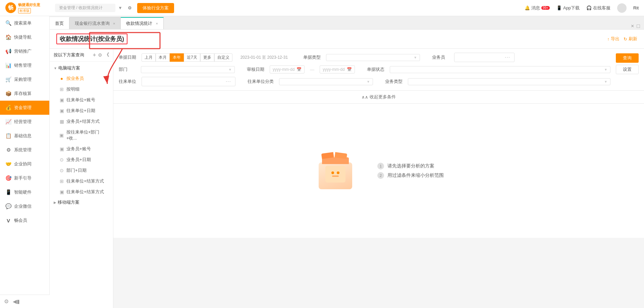 This screenshot has width=644, height=308. Describe the element at coordinates (627, 58) in the screenshot. I see `query-button: 查询` at that location.